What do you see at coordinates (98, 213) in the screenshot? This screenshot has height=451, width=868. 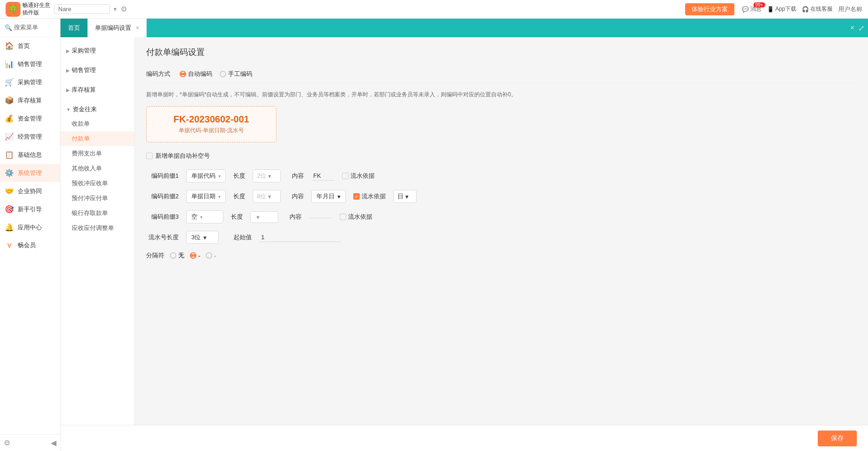 I see `sub-item-bank: 银行存取款单` at bounding box center [98, 213].